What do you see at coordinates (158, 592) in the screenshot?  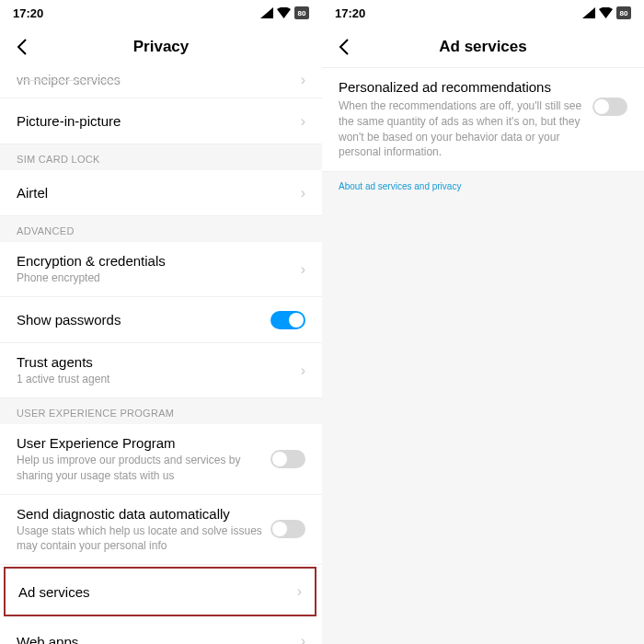 I see `row-label: Ad services` at bounding box center [158, 592].